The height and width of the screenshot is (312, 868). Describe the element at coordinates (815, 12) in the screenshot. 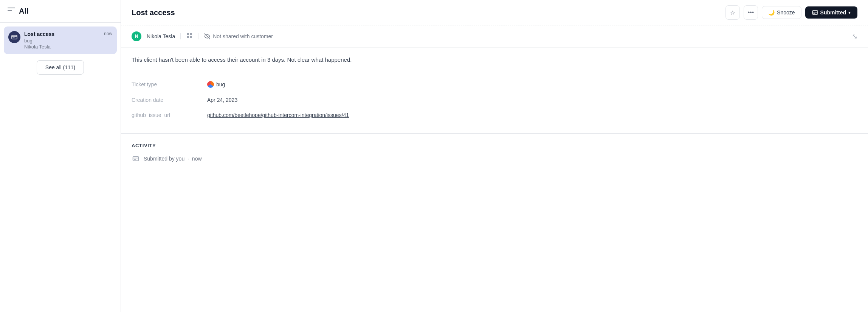

I see `ticket-icon` at that location.